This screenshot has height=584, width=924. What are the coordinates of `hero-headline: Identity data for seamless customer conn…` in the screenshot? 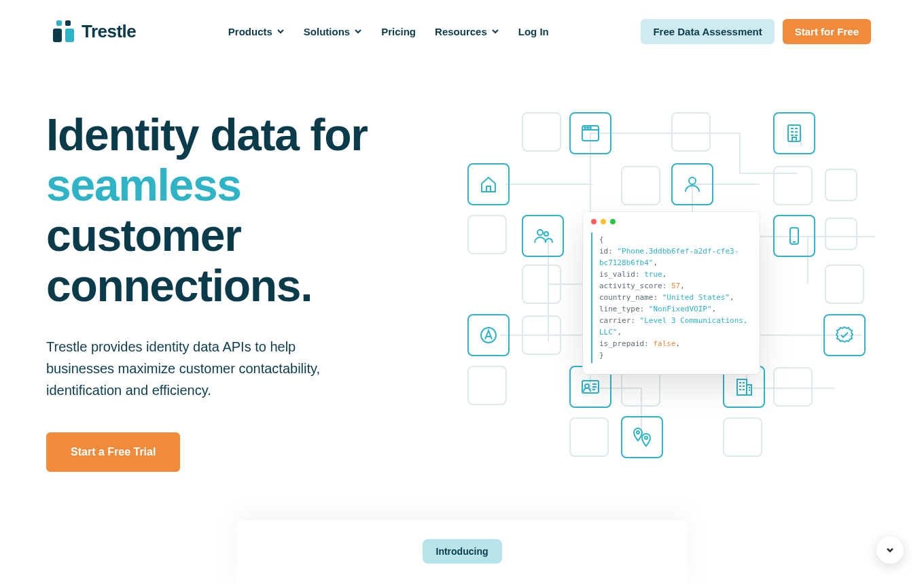 It's located at (243, 211).